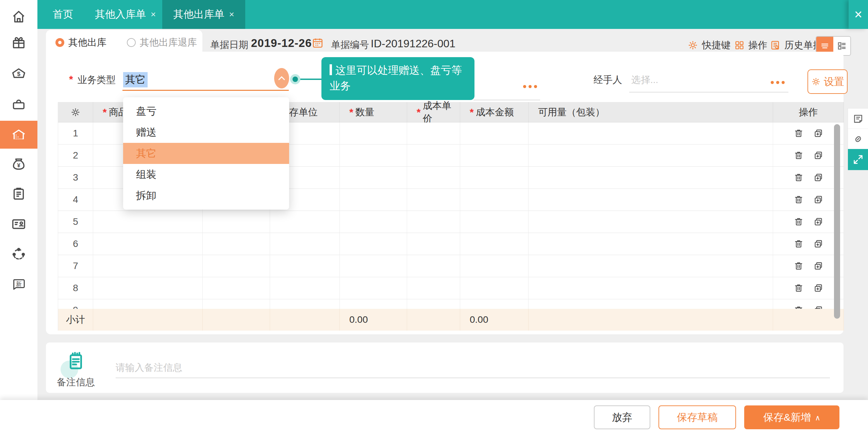  I want to click on expand-panel-button, so click(858, 160).